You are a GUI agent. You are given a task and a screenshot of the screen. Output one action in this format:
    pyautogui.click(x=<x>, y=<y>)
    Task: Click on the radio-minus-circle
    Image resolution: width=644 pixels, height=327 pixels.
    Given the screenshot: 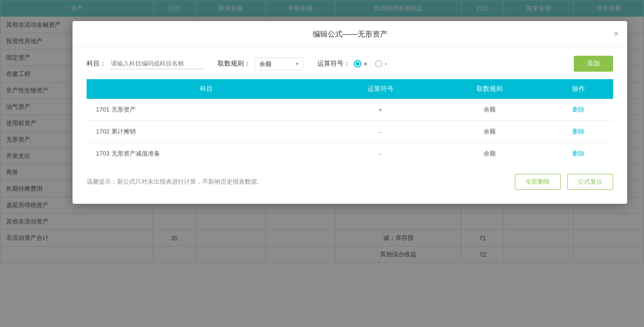 What is the action you would take?
    pyautogui.click(x=379, y=64)
    